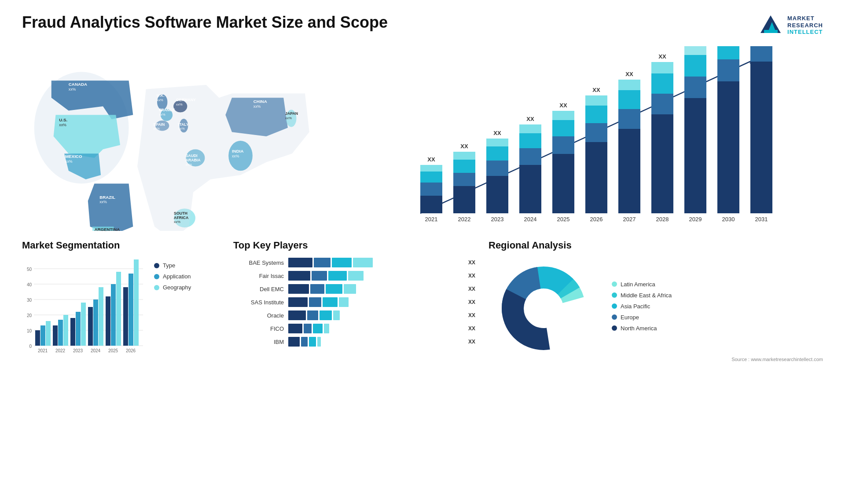  Describe the element at coordinates (472, 342) in the screenshot. I see `player-value-ibm: XX` at that location.